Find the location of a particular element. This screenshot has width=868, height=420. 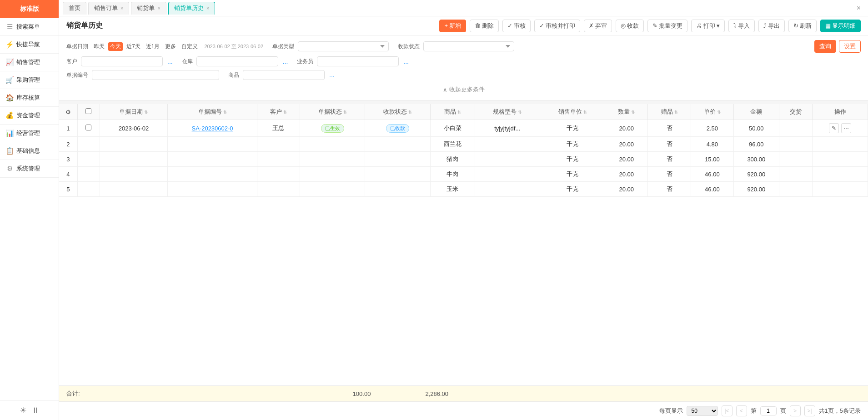

th-unit: 销售单位 is located at coordinates (572, 112).